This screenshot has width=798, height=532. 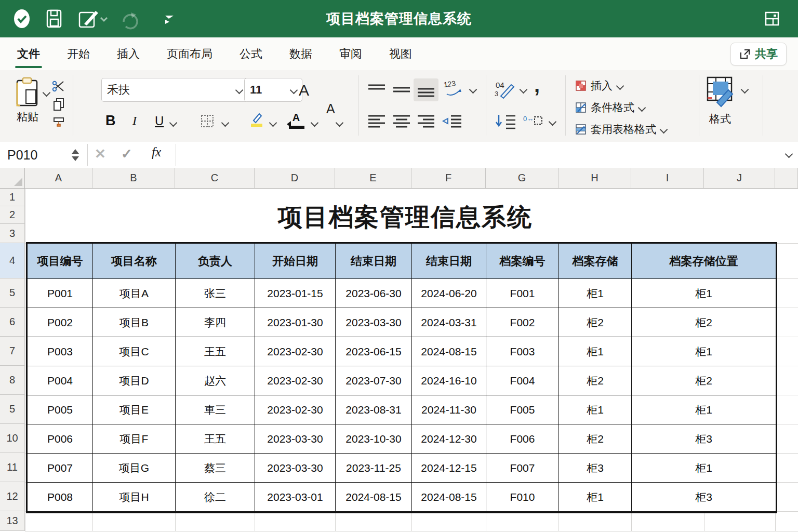 What do you see at coordinates (12, 521) in the screenshot?
I see `row-header: 13` at bounding box center [12, 521].